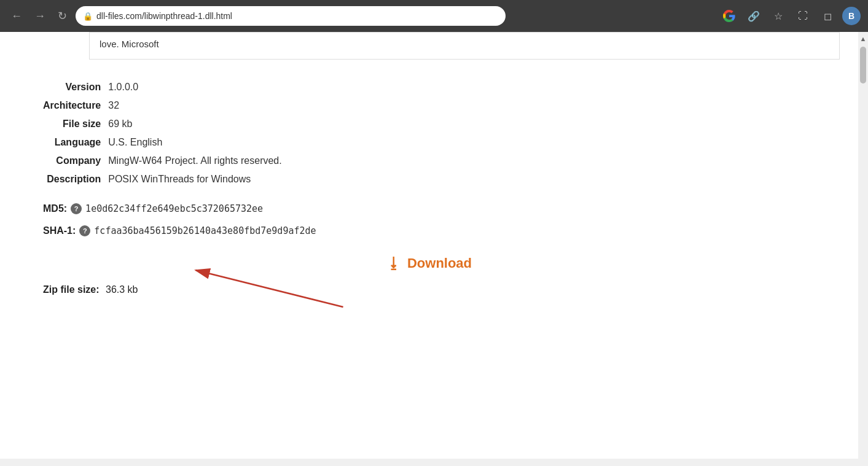 This screenshot has height=466, width=868. Describe the element at coordinates (76, 161) in the screenshot. I see `company-label: Company` at that location.